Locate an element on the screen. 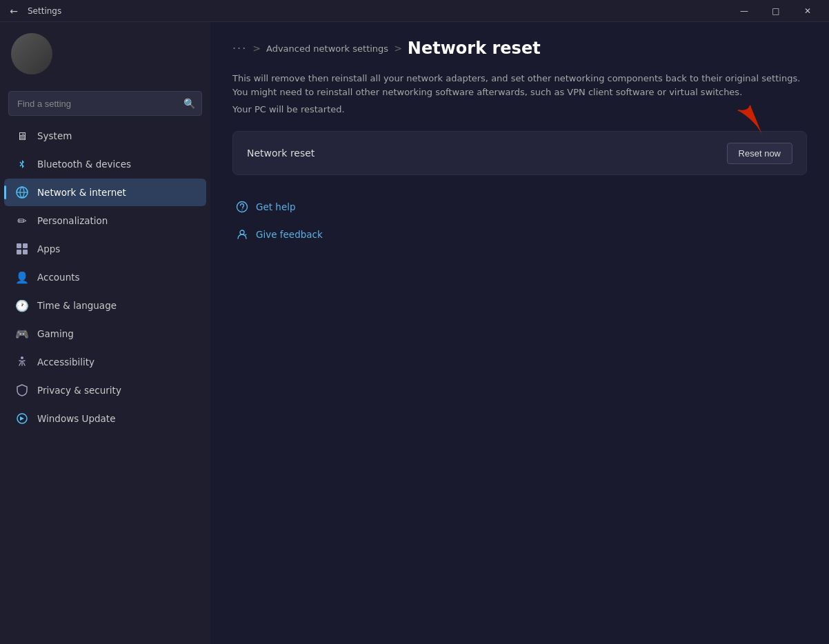 Image resolution: width=829 pixels, height=644 pixels. sidebar-item-label: Gaming is located at coordinates (55, 334).